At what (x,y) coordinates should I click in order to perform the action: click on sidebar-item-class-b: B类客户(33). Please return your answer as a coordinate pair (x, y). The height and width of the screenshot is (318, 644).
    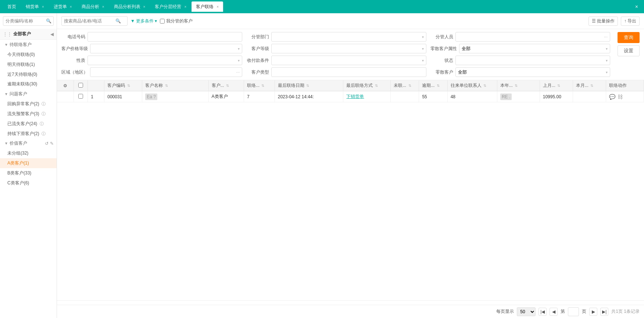
    Looking at the image, I should click on (28, 173).